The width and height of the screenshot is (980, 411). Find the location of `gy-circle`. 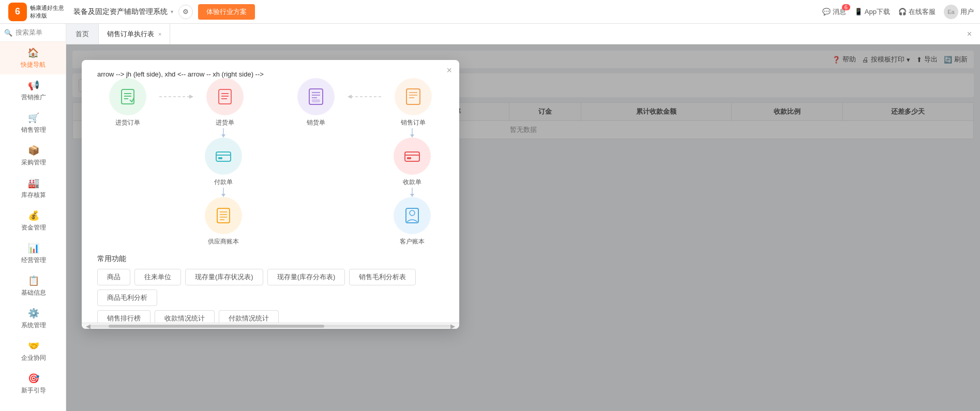

gy-circle is located at coordinates (223, 216).